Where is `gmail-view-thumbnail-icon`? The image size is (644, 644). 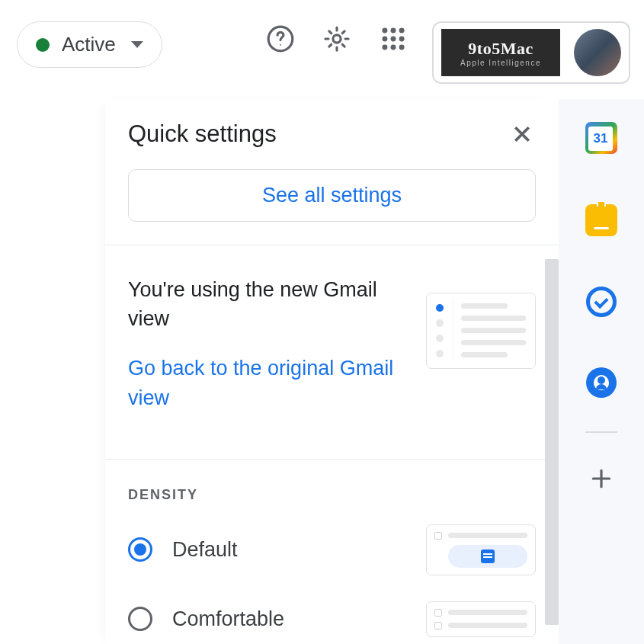
gmail-view-thumbnail-icon is located at coordinates (481, 331).